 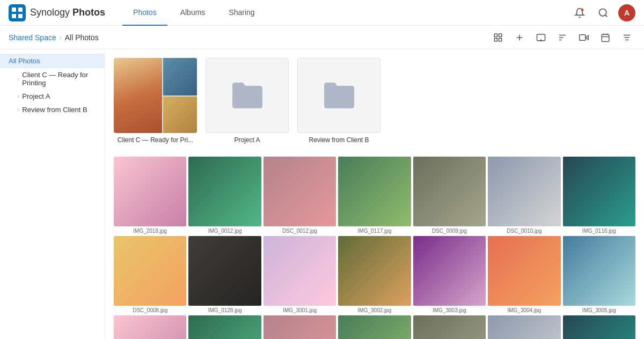 What do you see at coordinates (375, 275) in the screenshot?
I see `photo-item-11: IMG_3002.jpg` at bounding box center [375, 275].